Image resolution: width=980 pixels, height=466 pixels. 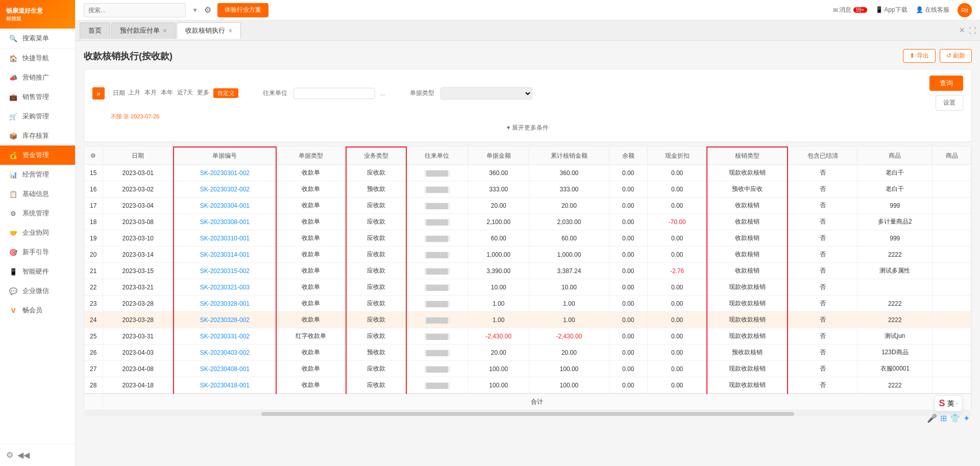 I want to click on this-month-link: 本月, so click(x=151, y=93).